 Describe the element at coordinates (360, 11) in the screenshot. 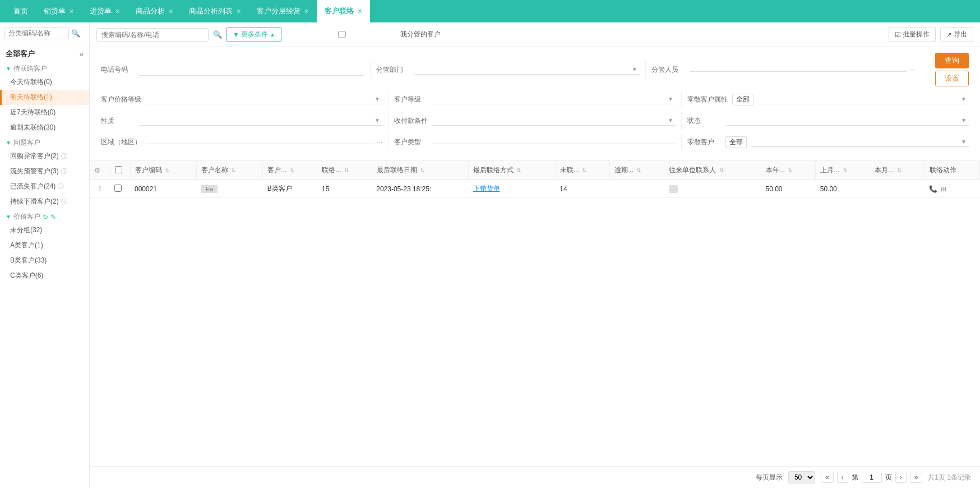

I see `close-customer-contact-tab: ✕` at that location.